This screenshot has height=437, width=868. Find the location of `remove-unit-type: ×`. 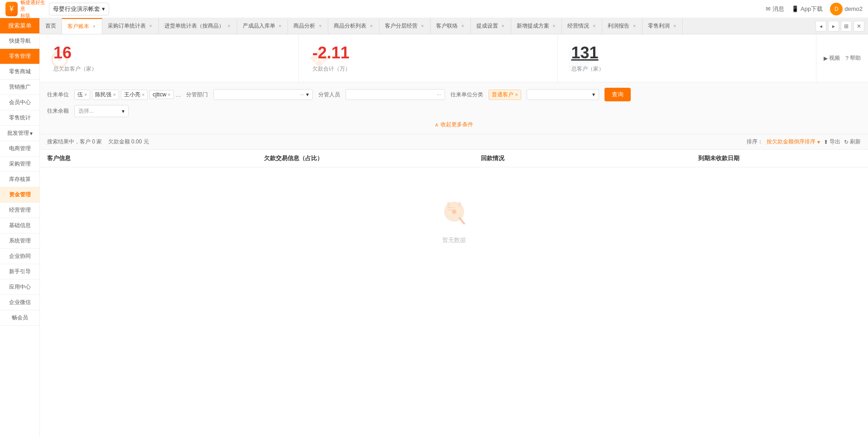

remove-unit-type: × is located at coordinates (516, 95).